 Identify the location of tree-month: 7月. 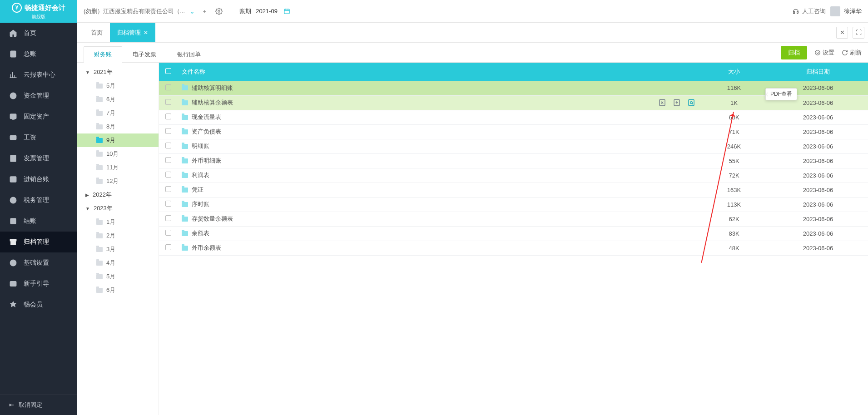
(118, 113).